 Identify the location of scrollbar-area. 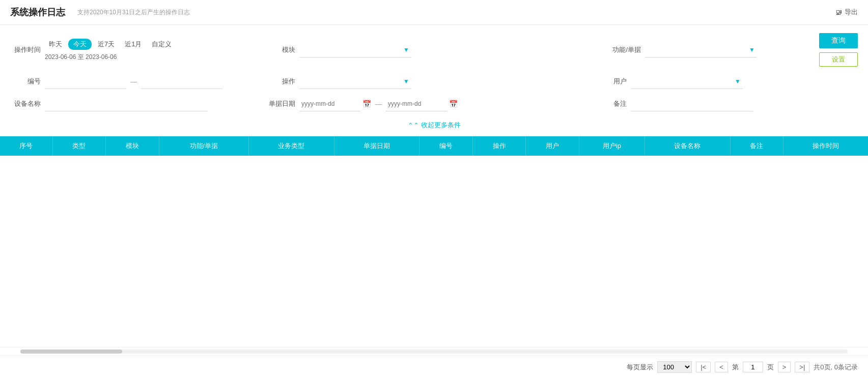
(434, 351).